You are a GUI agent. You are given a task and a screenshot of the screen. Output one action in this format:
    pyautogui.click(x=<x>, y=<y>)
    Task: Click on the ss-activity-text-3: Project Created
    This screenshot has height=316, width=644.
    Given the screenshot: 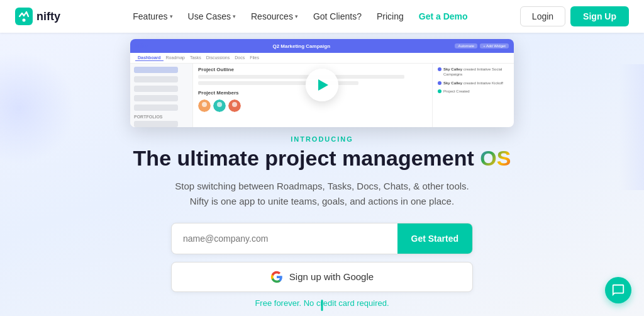 What is the action you would take?
    pyautogui.click(x=457, y=91)
    